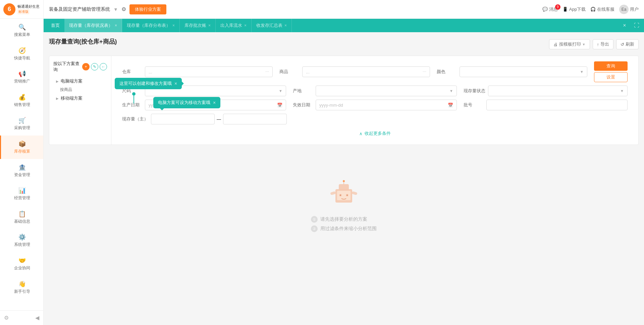  What do you see at coordinates (91, 25) in the screenshot?
I see `tab-inventory-status-label: 现存量（库存状况表）` at bounding box center [91, 25].